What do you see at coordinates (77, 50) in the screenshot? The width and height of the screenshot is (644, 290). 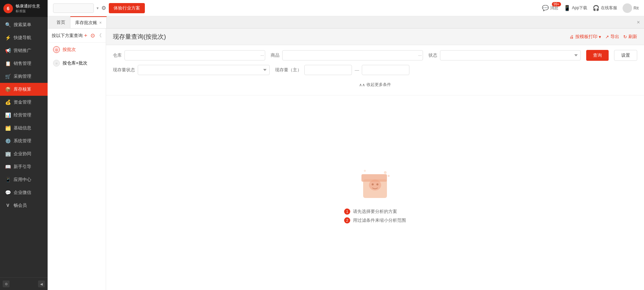 I see `scheme-item-batch: ◎ 按批次` at bounding box center [77, 50].